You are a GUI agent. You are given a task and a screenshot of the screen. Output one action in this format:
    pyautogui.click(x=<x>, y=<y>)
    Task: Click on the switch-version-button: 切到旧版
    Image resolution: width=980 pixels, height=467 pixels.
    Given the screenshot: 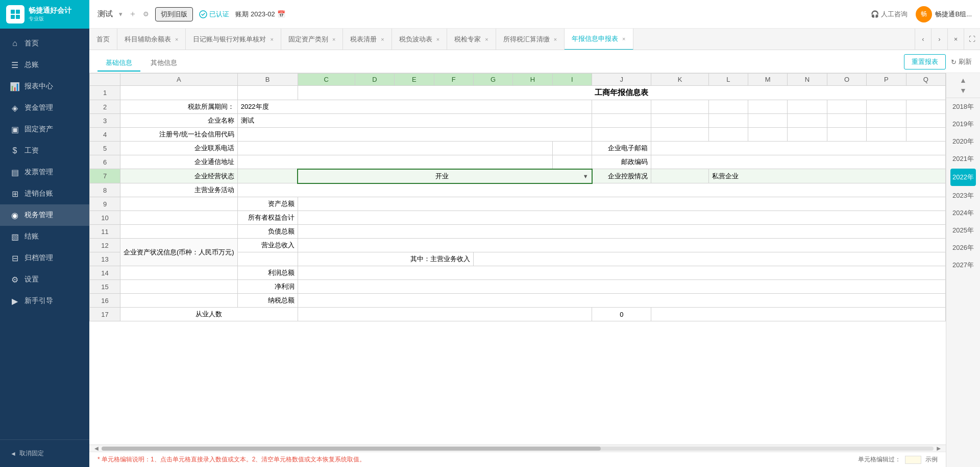 What is the action you would take?
    pyautogui.click(x=174, y=14)
    